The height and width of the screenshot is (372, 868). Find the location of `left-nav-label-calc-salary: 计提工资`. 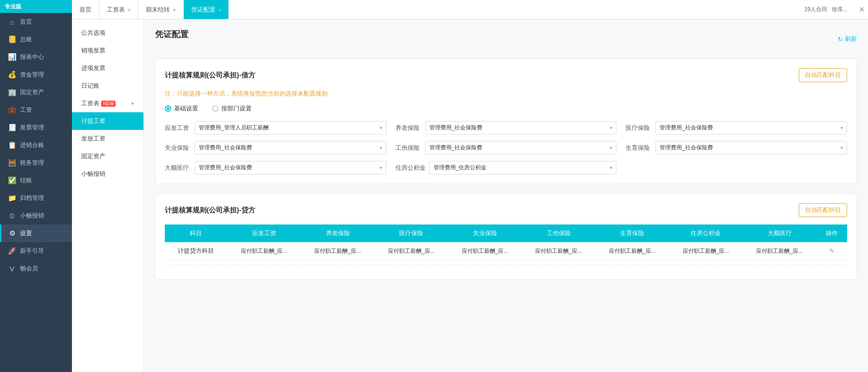

left-nav-label-calc-salary: 计提工资 is located at coordinates (93, 121).